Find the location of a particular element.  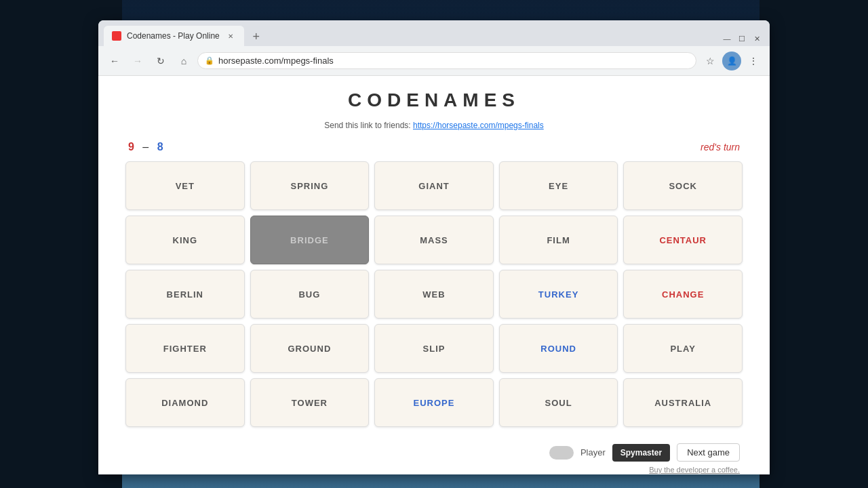

score-display: 9 – 8 is located at coordinates (146, 147).